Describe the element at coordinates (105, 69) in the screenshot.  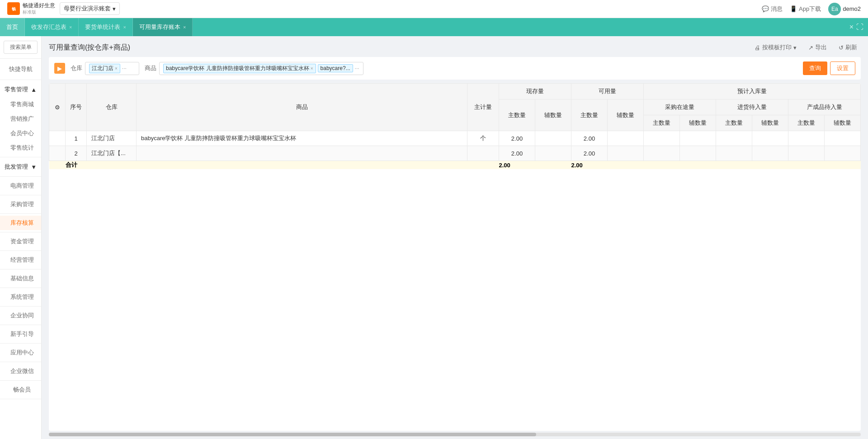
I see `warehouse-filter: 仓库 江北门店 × ···` at that location.